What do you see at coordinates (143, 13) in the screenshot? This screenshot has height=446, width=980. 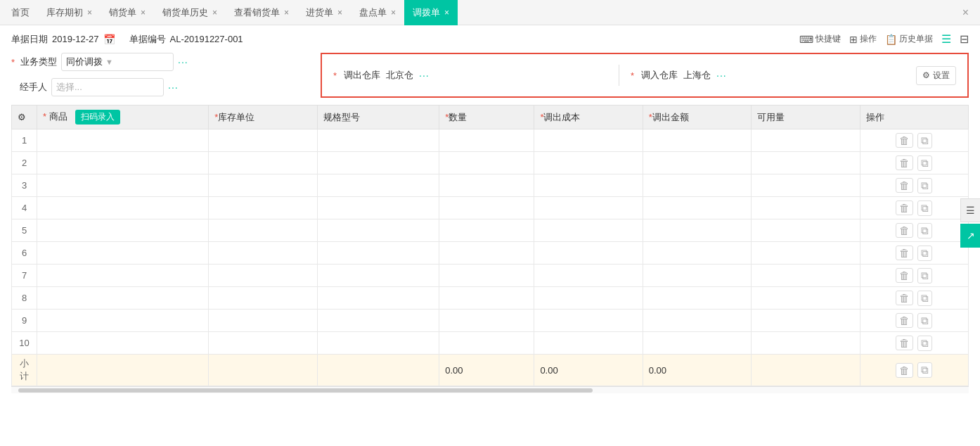 I see `tab-close-sales-order: ×` at bounding box center [143, 13].